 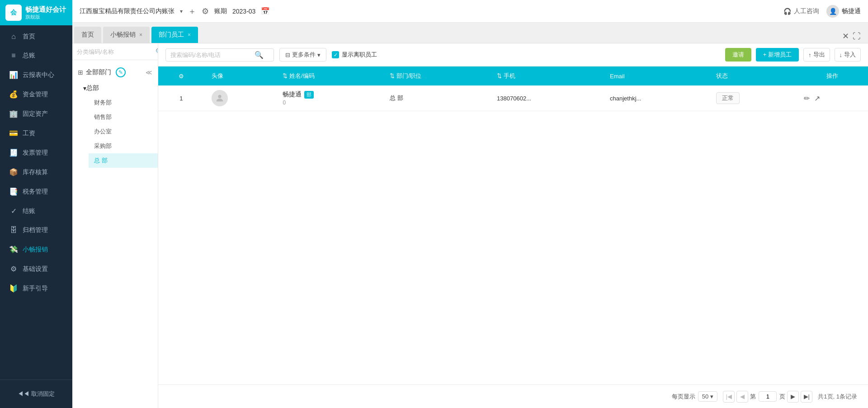 What do you see at coordinates (354, 55) in the screenshot?
I see `show-resigned-toggle: ✓ 显示离职员工` at bounding box center [354, 55].